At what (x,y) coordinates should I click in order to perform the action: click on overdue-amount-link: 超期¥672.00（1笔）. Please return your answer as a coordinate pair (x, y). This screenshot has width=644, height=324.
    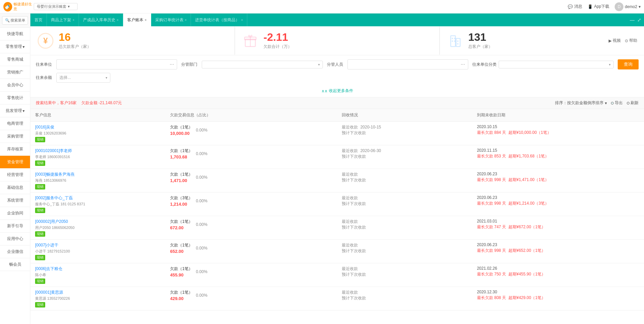
    Looking at the image, I should click on (527, 227).